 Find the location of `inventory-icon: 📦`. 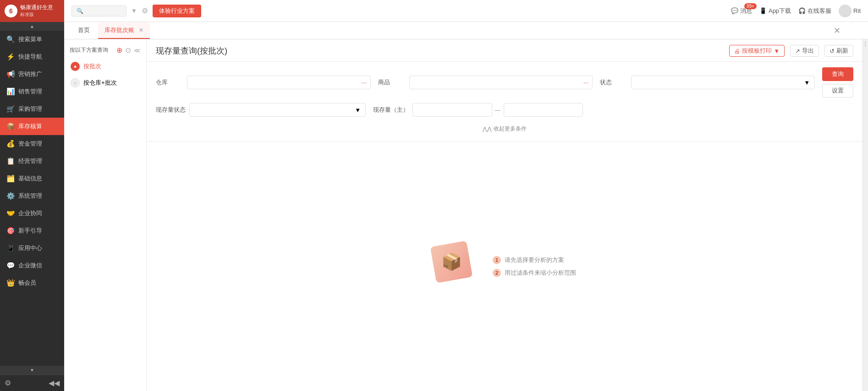

inventory-icon: 📦 is located at coordinates (11, 126).